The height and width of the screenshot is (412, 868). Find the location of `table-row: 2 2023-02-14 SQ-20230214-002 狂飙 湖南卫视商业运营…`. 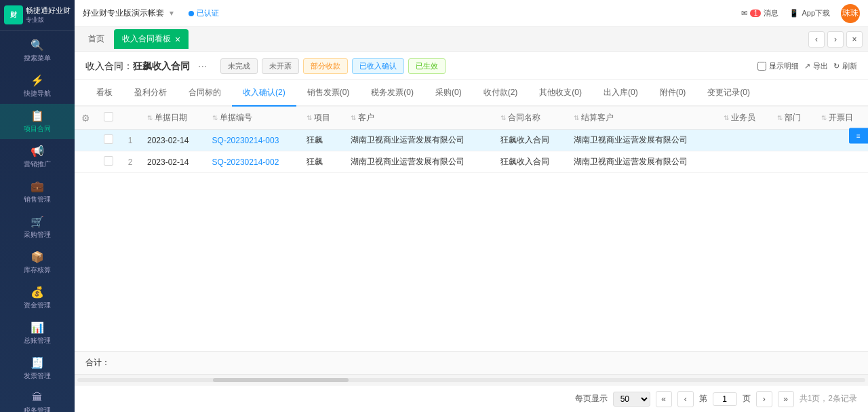

table-row: 2 2023-02-14 SQ-20230214-002 狂飙 湖南卫视商业运营… is located at coordinates (471, 162).